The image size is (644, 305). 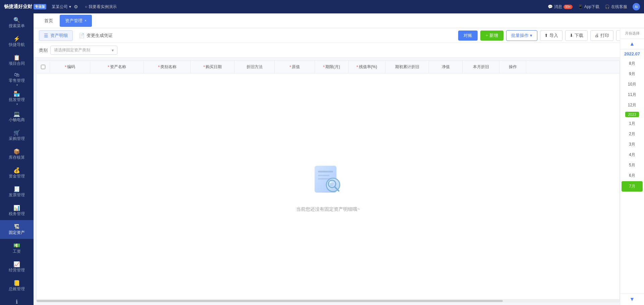 I want to click on sidebar-item-fixed-assets: 🏗 固定资产, so click(x=17, y=230).